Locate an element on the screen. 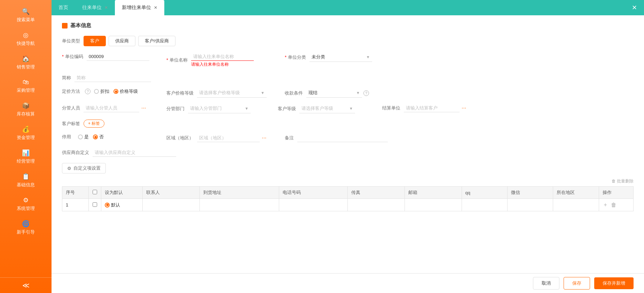  disabled-label: 停用 is located at coordinates (66, 137).